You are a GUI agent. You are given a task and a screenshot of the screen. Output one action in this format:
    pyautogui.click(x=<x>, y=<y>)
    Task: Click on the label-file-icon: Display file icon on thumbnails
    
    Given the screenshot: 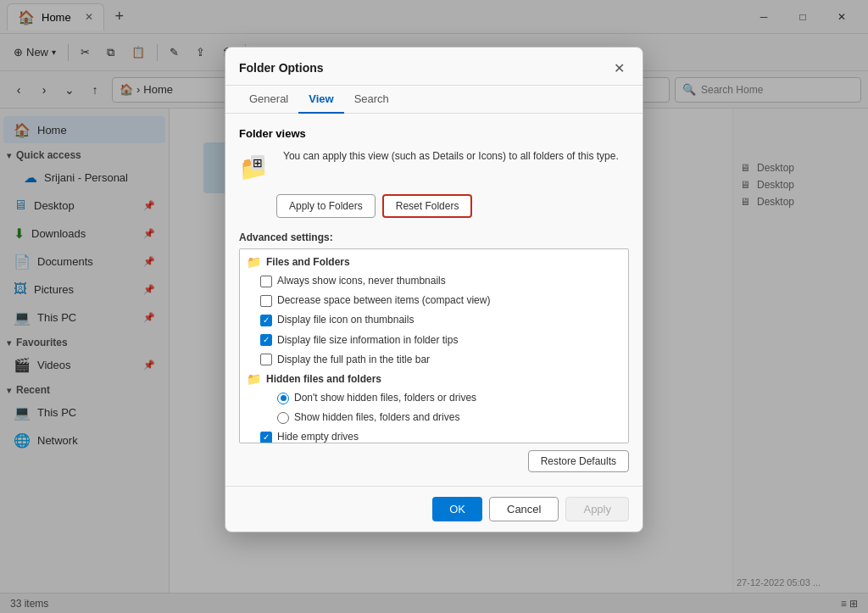 What is the action you would take?
    pyautogui.click(x=346, y=320)
    